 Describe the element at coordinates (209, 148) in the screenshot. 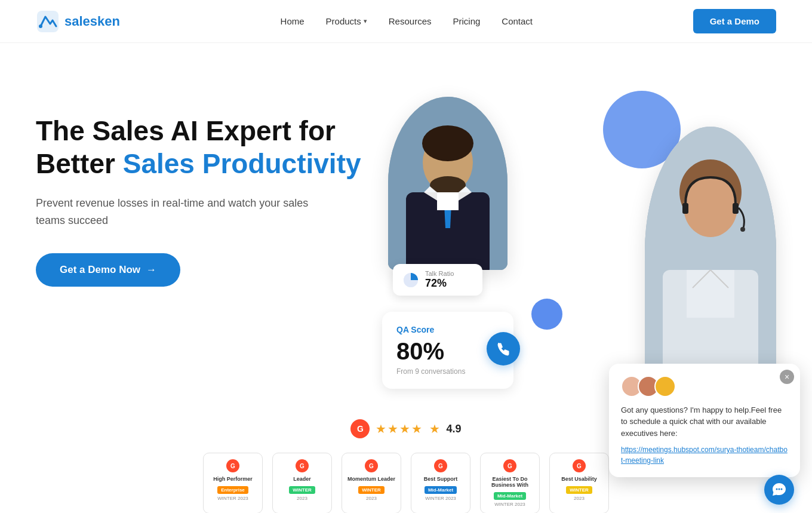

I see `hero-title: The Sales AI Expert for Better Sales Pro…` at that location.